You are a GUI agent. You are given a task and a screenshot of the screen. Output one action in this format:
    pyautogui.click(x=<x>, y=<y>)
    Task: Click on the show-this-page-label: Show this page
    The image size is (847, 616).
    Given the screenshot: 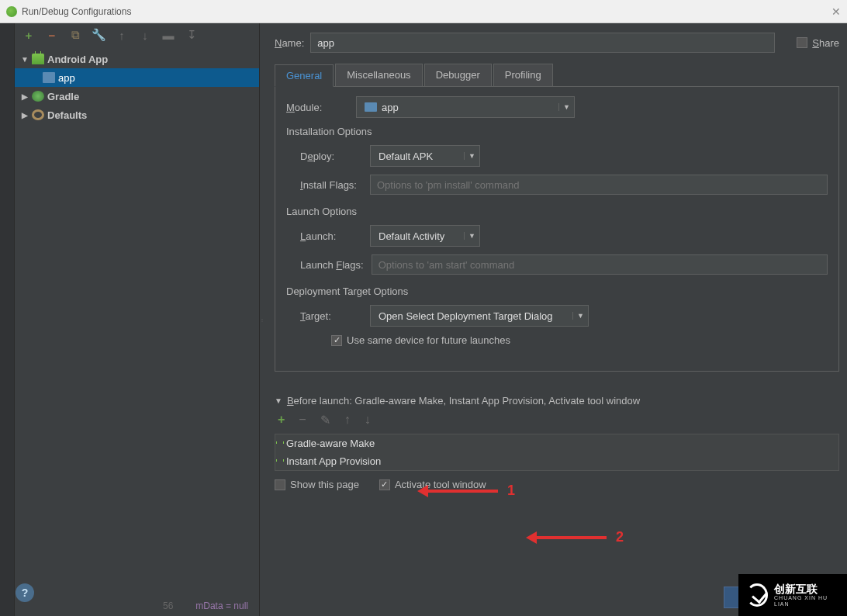 What is the action you would take?
    pyautogui.click(x=324, y=484)
    